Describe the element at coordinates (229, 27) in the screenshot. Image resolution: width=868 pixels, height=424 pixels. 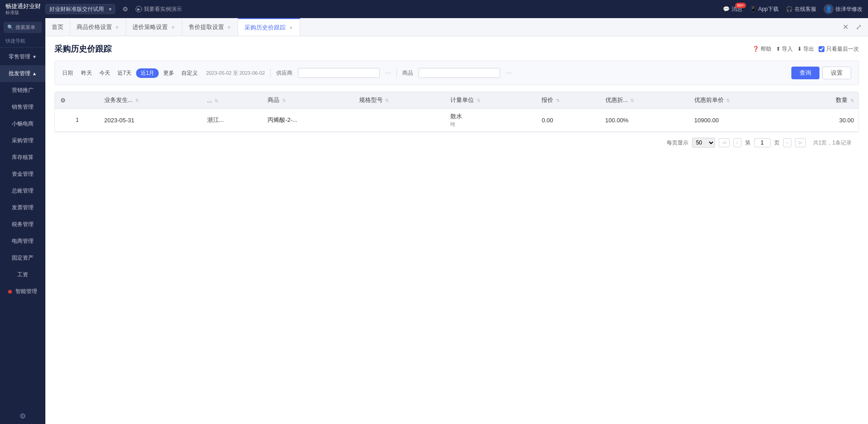
I see `tab-sellprice-close: ×` at that location.